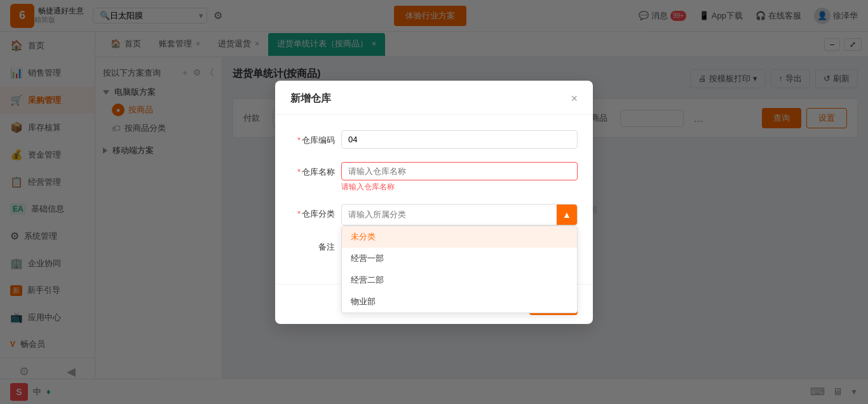 The image size is (868, 404). Describe the element at coordinates (459, 237) in the screenshot. I see `dropdown-item-uncategorized: 未分类` at that location.